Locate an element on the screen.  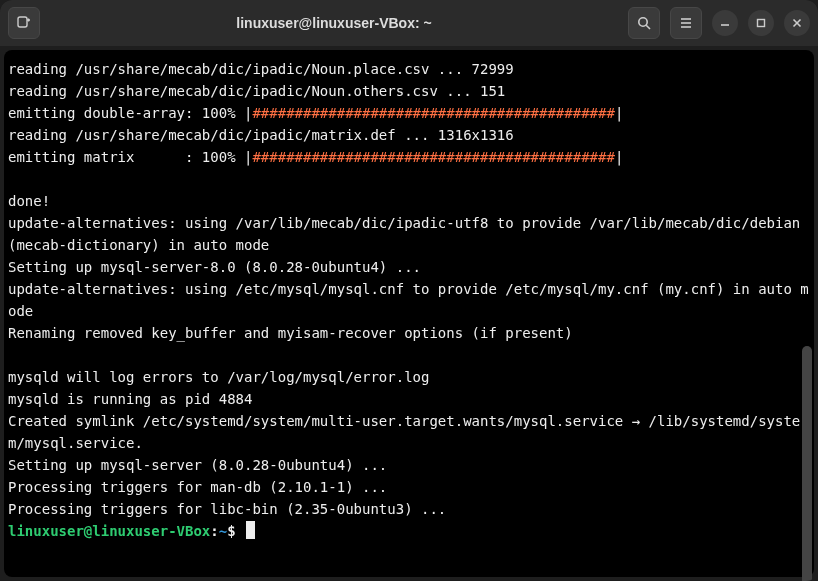
output-line: reading /usr/share/mecab/dic/ipadic/matr… is located at coordinates (261, 135).